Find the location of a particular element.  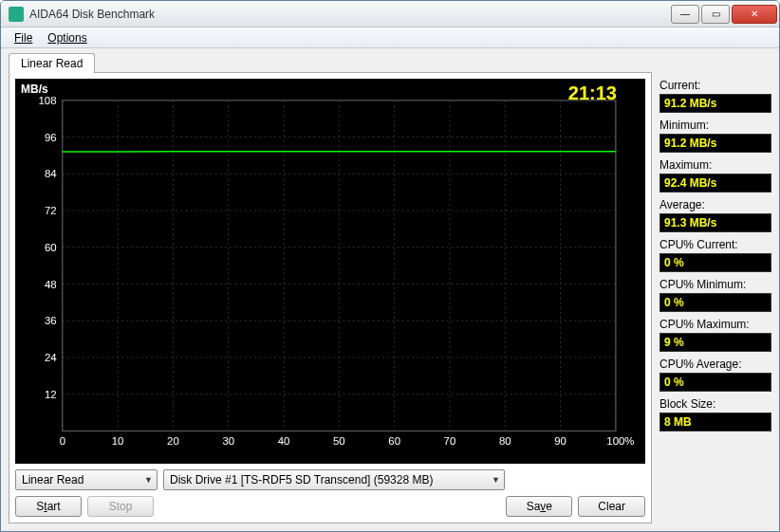

svg-text: 30 is located at coordinates (228, 441).